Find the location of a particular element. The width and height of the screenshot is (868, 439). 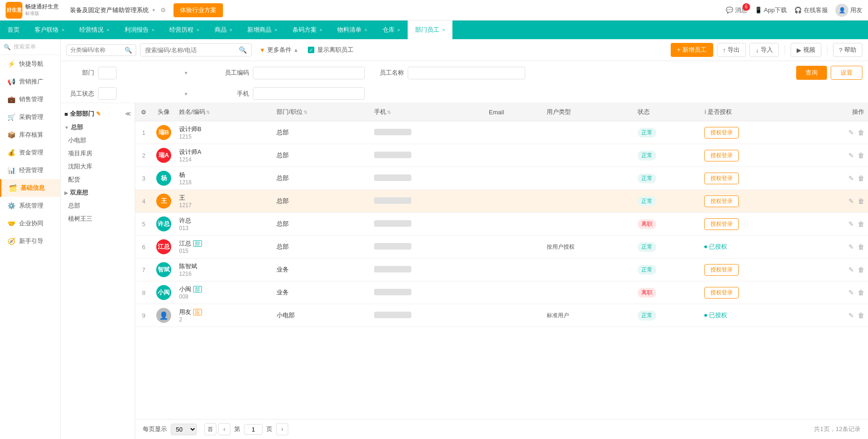

dept-tree-item-project: 项目库房 is located at coordinates (98, 153).